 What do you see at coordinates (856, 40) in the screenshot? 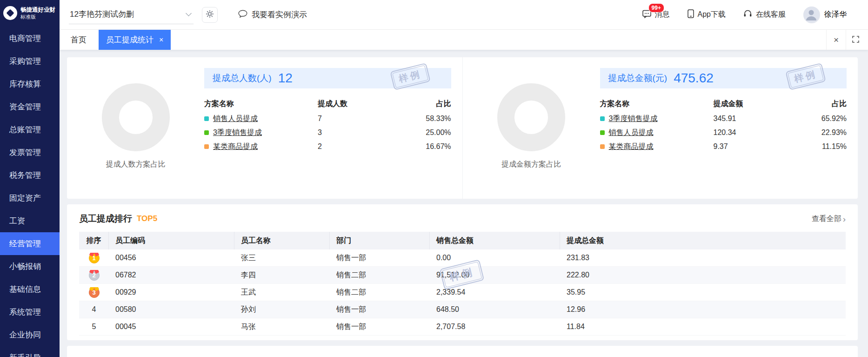
I see `fullscreen-icon` at bounding box center [856, 40].